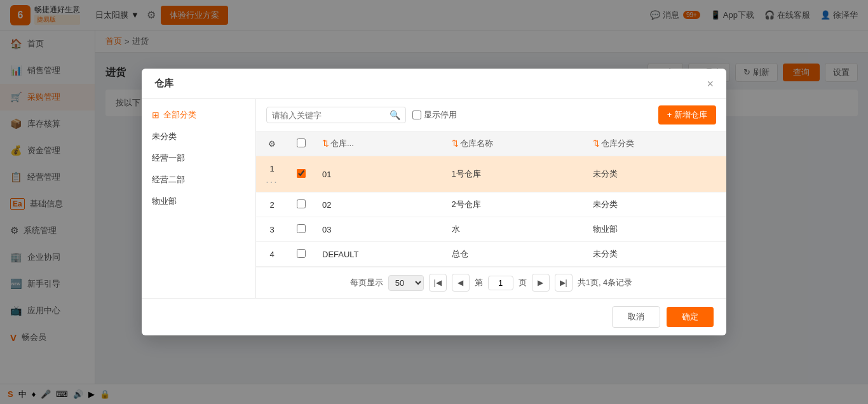  Describe the element at coordinates (656, 144) in the screenshot. I see `th-category: ⇅仓库分类` at that location.